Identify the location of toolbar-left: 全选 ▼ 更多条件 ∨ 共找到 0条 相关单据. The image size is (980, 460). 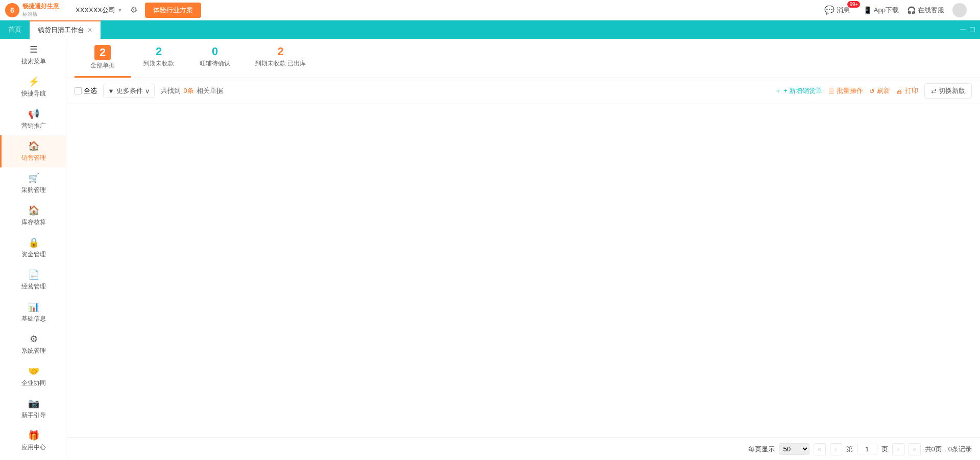
(422, 91).